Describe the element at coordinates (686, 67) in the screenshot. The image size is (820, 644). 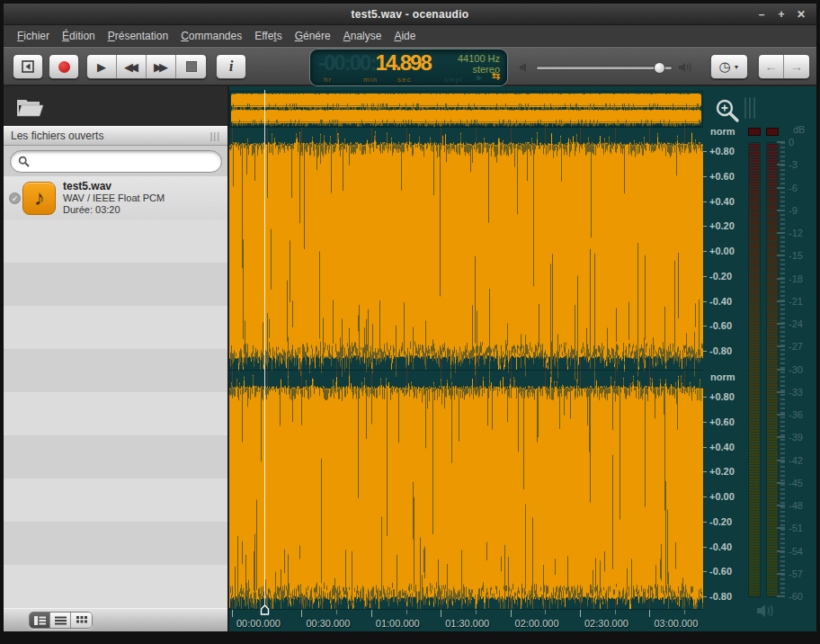
I see `volume-high-icon` at that location.